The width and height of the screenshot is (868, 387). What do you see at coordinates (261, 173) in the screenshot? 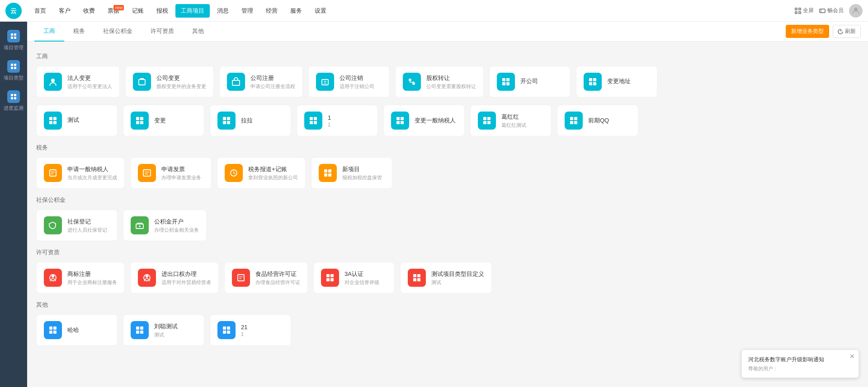
I see `card-tax-report-bookkeeping: 税务报道+记账 拿到营业执照的新公司` at bounding box center [261, 173].